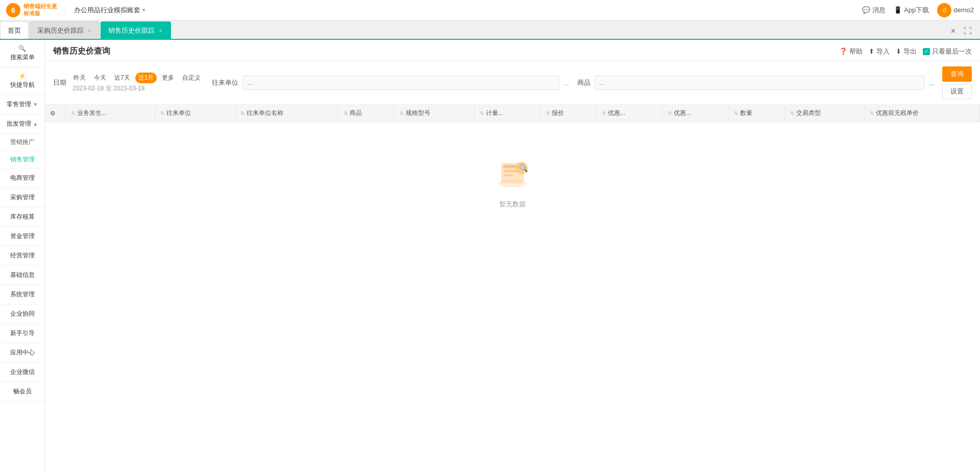 This screenshot has width=980, height=472. I want to click on date-btn-7days: 近7天, so click(122, 78).